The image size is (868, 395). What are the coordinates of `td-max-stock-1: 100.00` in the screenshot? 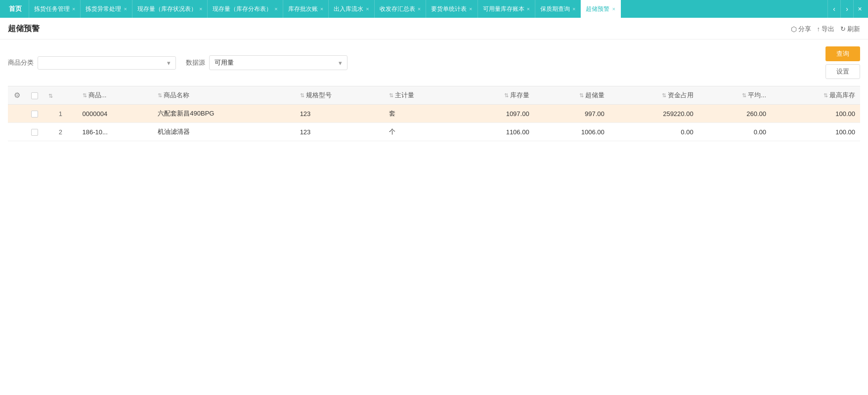 It's located at (816, 132).